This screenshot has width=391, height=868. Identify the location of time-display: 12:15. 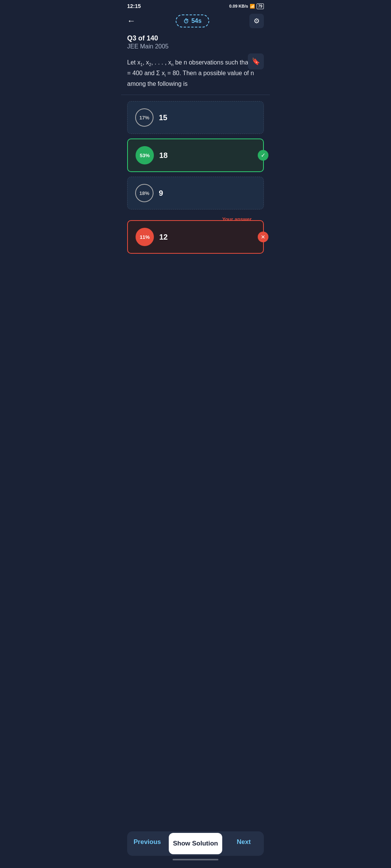
(134, 6).